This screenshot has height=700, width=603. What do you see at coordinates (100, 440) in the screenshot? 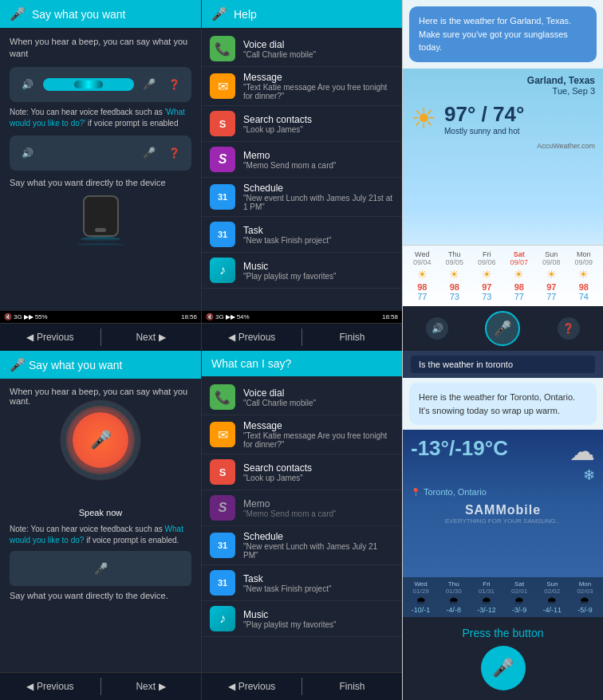
I see `mic-icon-speak: 🎤` at bounding box center [100, 440].